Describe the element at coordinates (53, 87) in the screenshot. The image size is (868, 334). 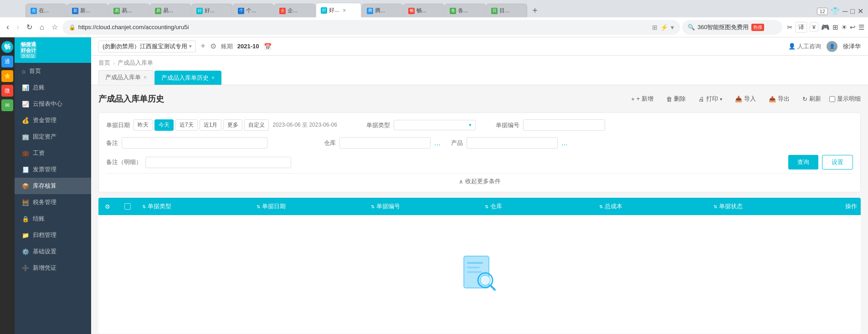
I see `sidebar-item-ledger: 📊 总账` at that location.